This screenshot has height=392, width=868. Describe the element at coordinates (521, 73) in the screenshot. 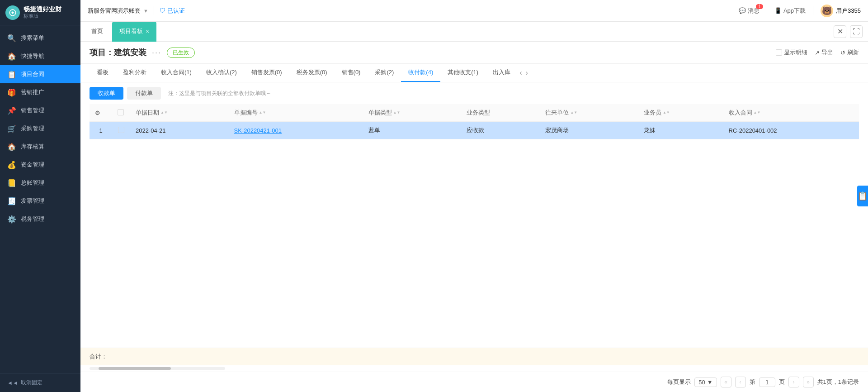

I see `nav-prev-arrow: ‹` at that location.